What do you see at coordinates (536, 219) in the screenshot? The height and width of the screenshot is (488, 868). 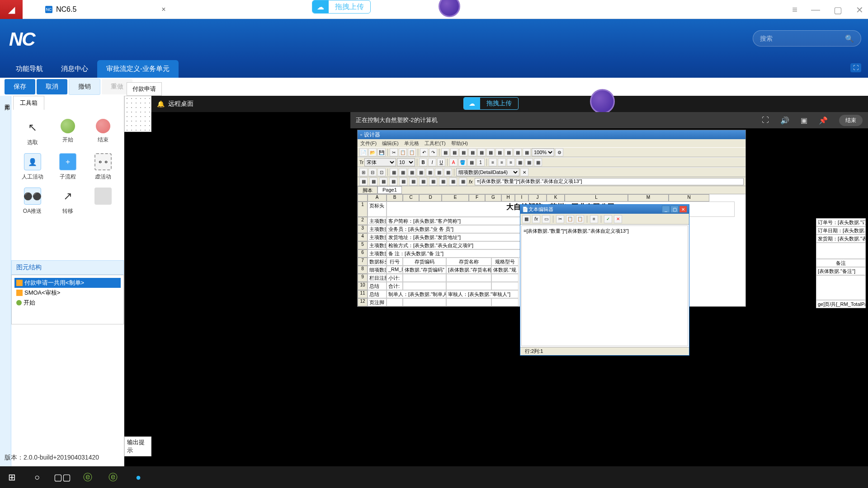 I see `fx-icon: fx` at bounding box center [536, 219].